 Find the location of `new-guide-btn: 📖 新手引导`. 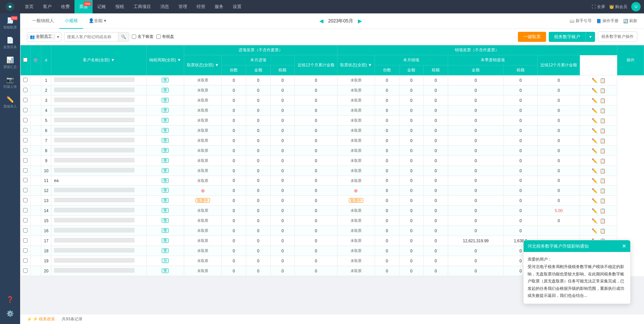

new-guide-btn: 📖 新手引导 is located at coordinates (581, 21).